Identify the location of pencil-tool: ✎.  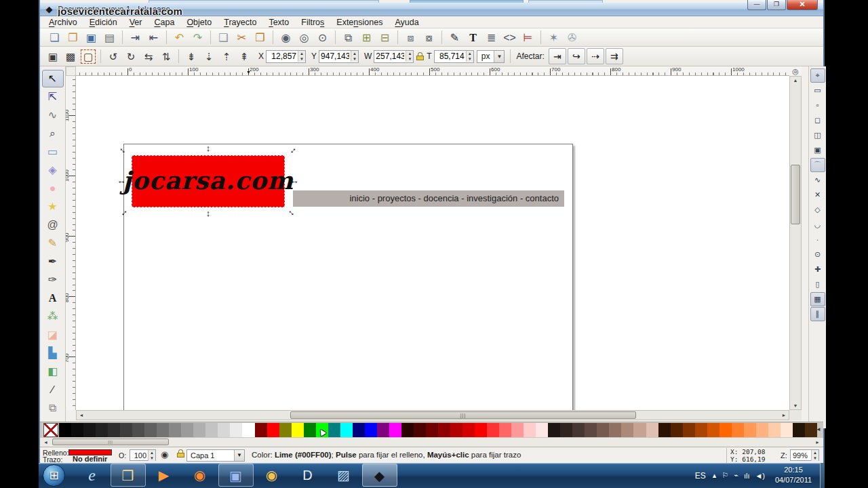
(53, 243).